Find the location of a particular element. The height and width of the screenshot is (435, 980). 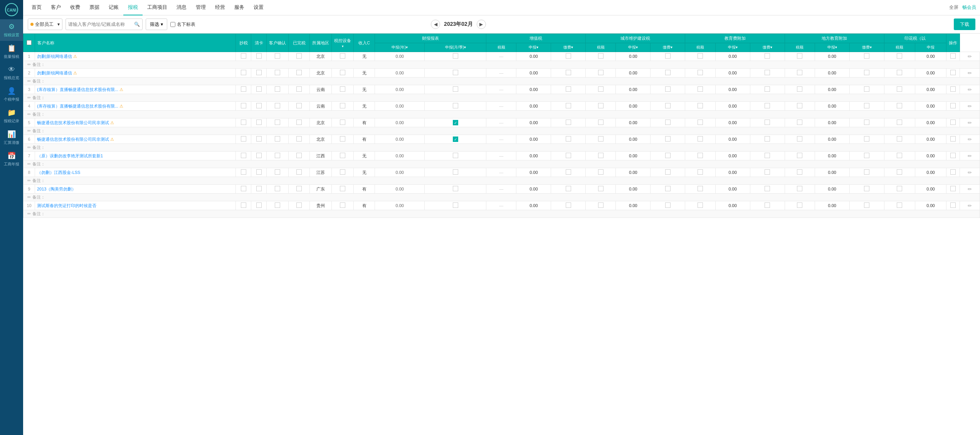

nav-tax: 报税 is located at coordinates (133, 8).